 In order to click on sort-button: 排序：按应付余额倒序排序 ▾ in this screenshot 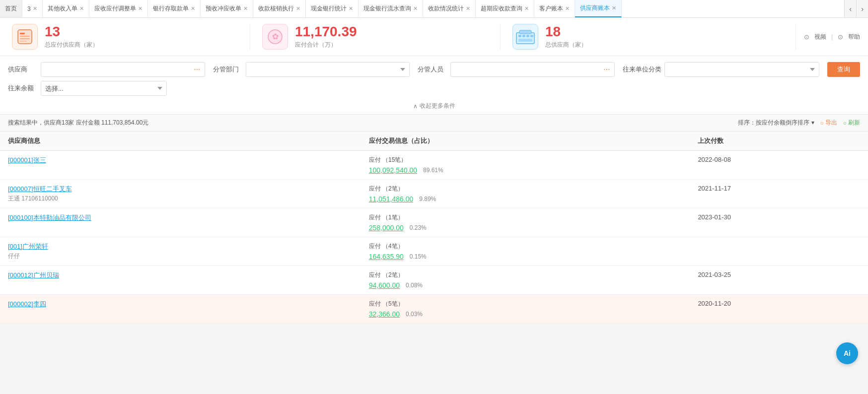, I will do `click(776, 123)`.